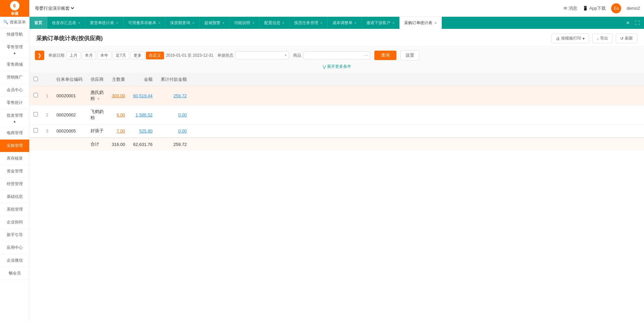  What do you see at coordinates (15, 8) in the screenshot?
I see `app-logo: 6 标题` at bounding box center [15, 8].